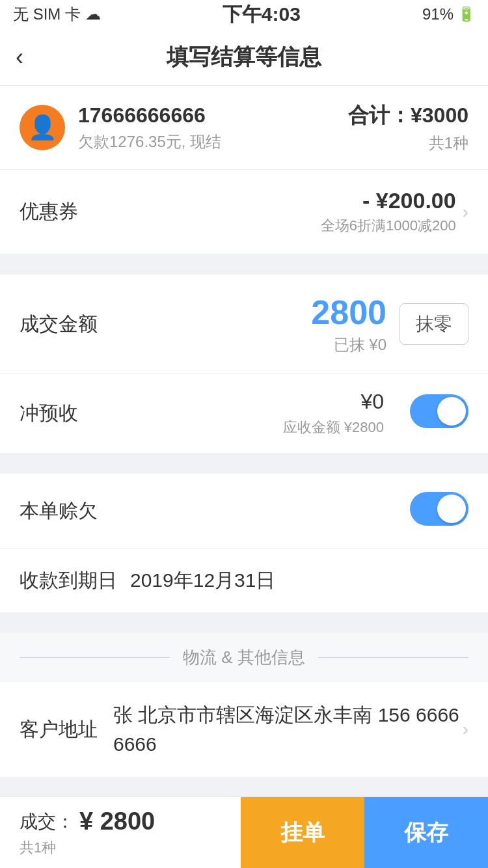 This screenshot has width=488, height=868. What do you see at coordinates (452, 509) in the screenshot?
I see `debt-toggle-knob` at bounding box center [452, 509].